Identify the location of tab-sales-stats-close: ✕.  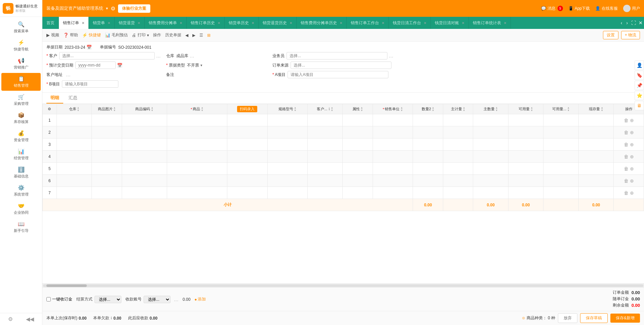
(505, 23).